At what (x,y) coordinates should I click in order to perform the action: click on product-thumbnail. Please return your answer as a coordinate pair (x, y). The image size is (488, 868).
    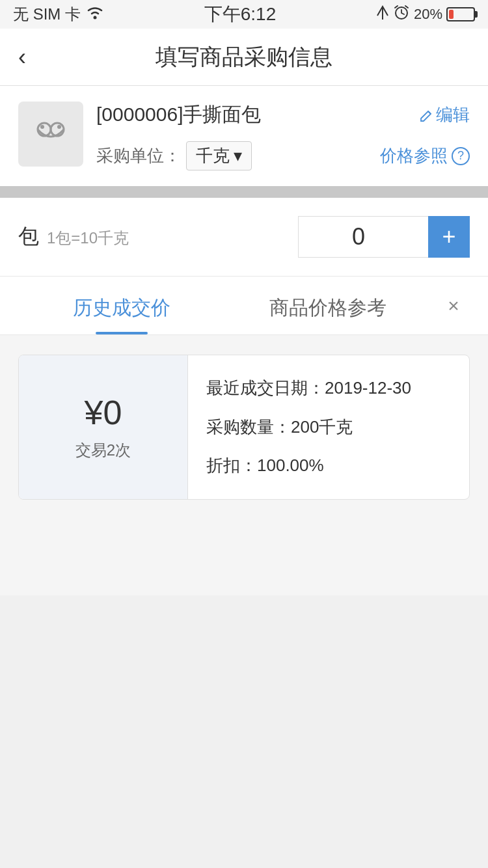
    Looking at the image, I should click on (51, 134).